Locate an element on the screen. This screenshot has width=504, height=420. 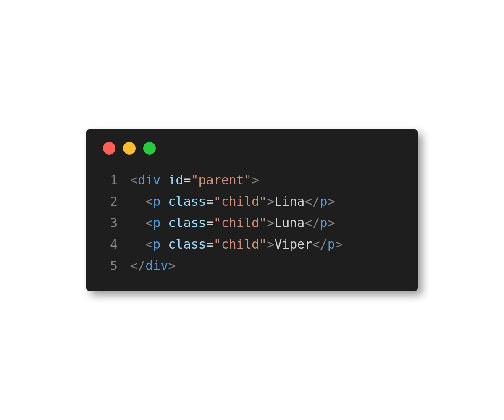
window-controls is located at coordinates (252, 148).